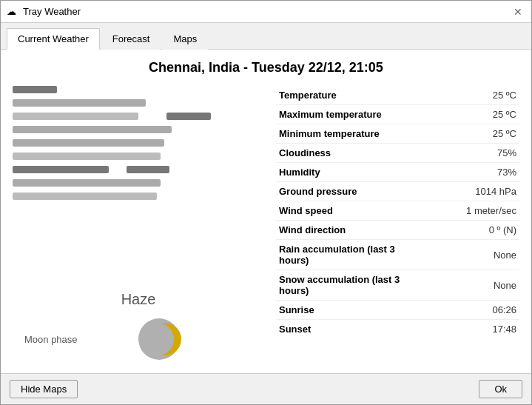 Image resolution: width=532 pixels, height=405 pixels. Describe the element at coordinates (349, 255) in the screenshot. I see `weather-label: Rain accumulation (last 3 hours)` at that location.